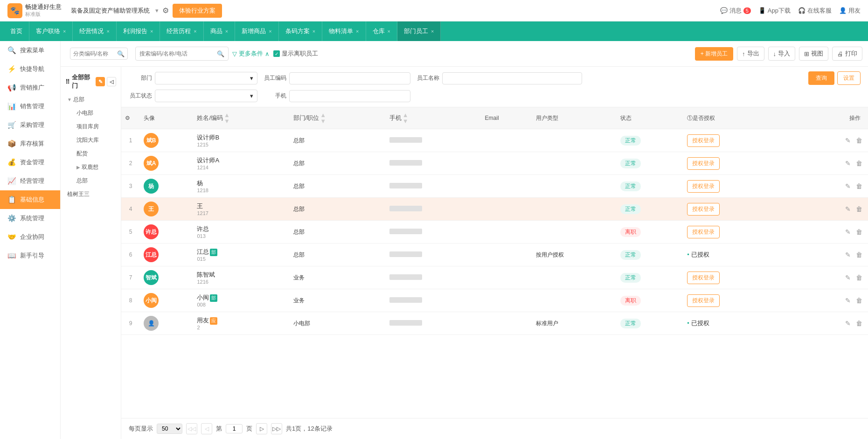 The width and height of the screenshot is (868, 439). I want to click on sidebar-item-marketing: 📢 营销推广, so click(30, 88).